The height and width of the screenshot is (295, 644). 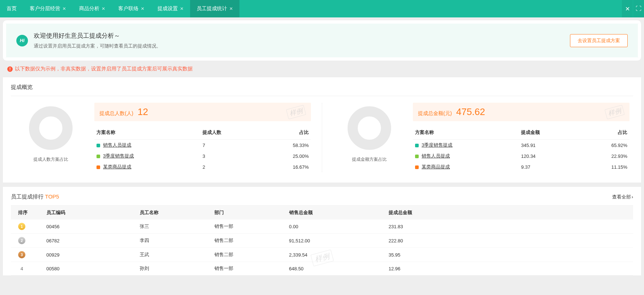 What do you see at coordinates (168, 9) in the screenshot?
I see `tab-label: 提成设置` at bounding box center [168, 9].